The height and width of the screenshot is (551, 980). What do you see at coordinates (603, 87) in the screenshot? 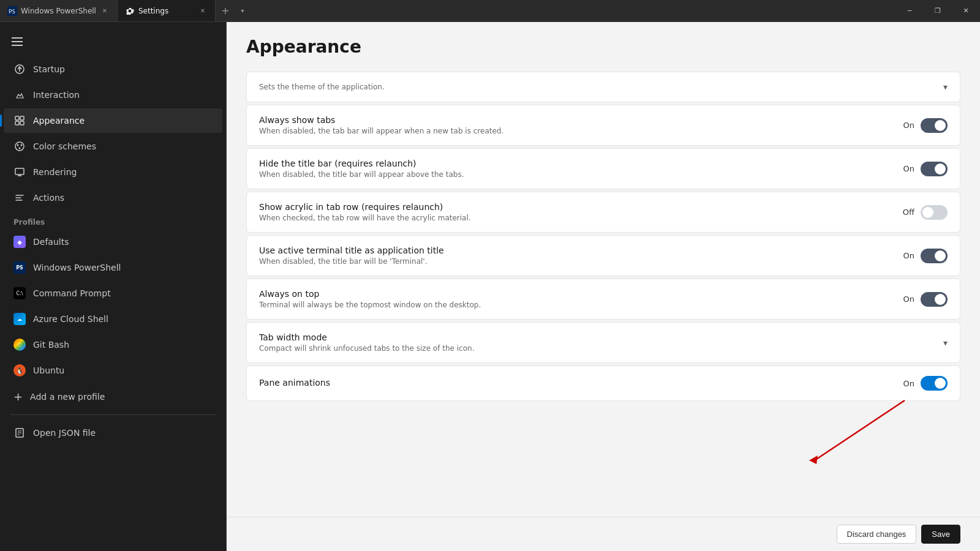
I see `settings-row-theme: Sets the theme of the application. ▾` at bounding box center [603, 87].